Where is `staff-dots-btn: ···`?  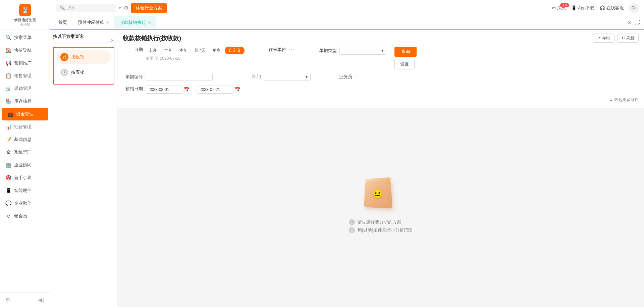
staff-dots-btn: ··· is located at coordinates (358, 77).